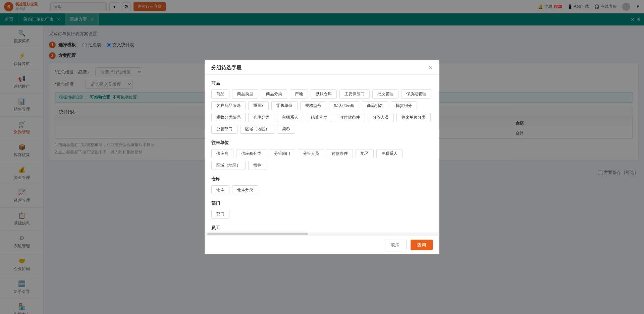 This screenshot has width=644, height=314. Describe the element at coordinates (322, 67) in the screenshot. I see `modal-header: 分组待选字段 ✕` at that location.